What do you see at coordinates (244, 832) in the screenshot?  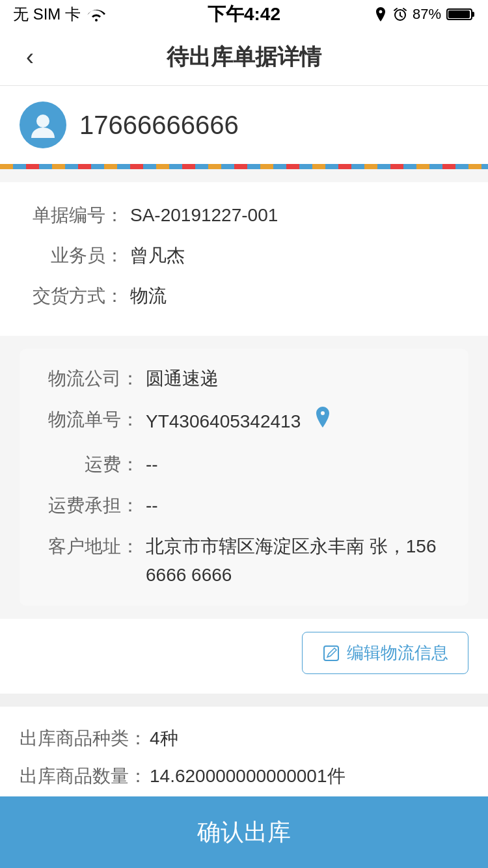 I see `confirm-button: 确认出库` at bounding box center [244, 832].